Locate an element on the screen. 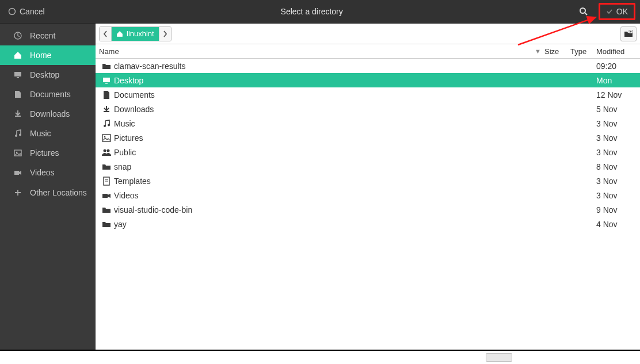 The image size is (640, 364). camera-icon is located at coordinates (106, 196).